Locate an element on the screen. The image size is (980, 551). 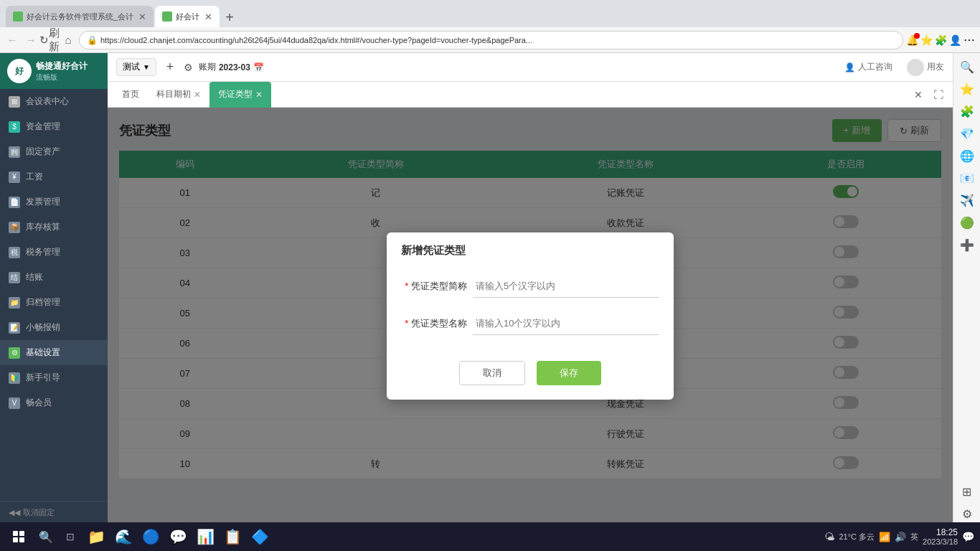
side-green-icon: 🟢 is located at coordinates (967, 222).